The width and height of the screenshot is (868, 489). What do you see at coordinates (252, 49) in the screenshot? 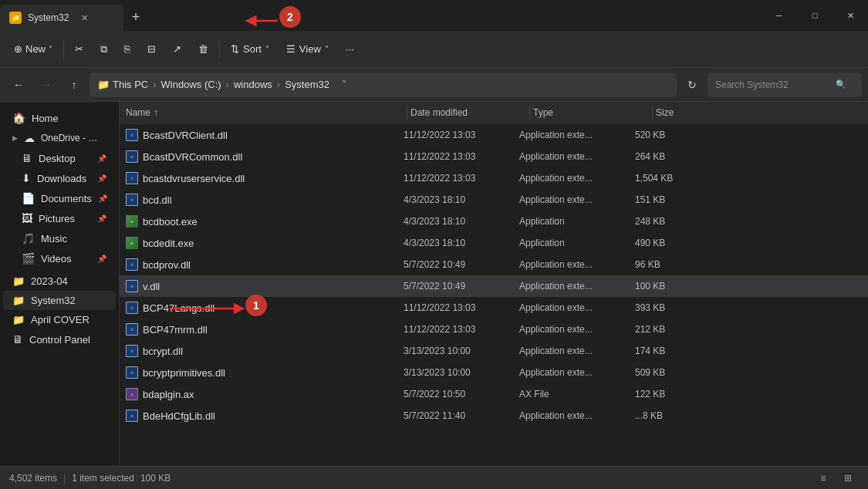
I see `sort-label: Sort` at bounding box center [252, 49].